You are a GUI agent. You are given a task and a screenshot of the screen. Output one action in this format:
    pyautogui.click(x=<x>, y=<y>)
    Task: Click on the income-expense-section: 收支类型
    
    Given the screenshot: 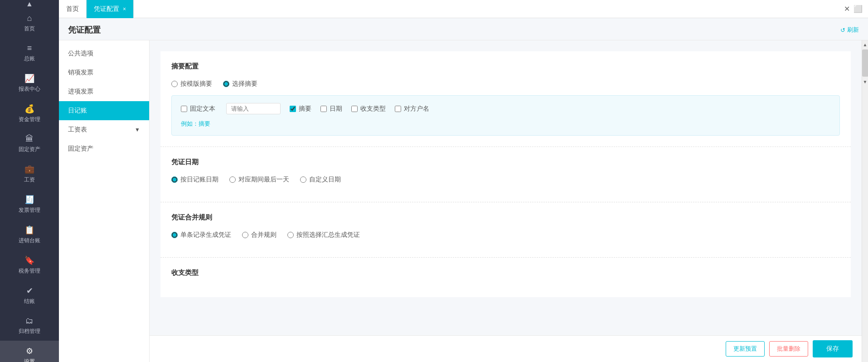 What is the action you would take?
    pyautogui.click(x=506, y=278)
    